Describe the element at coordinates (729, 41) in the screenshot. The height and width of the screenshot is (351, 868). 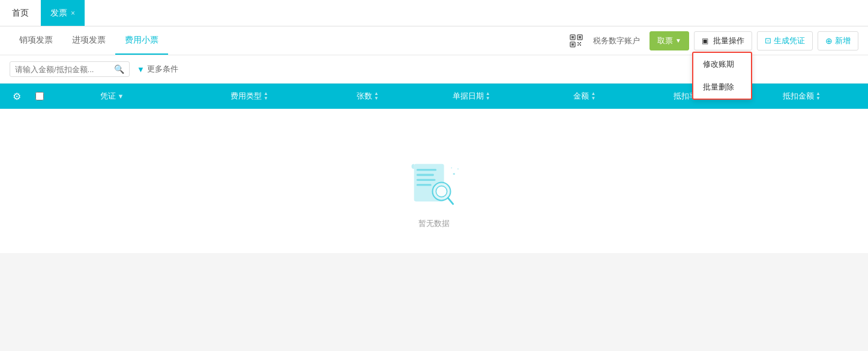
I see `bulk-operation-label: 批量操作` at that location.